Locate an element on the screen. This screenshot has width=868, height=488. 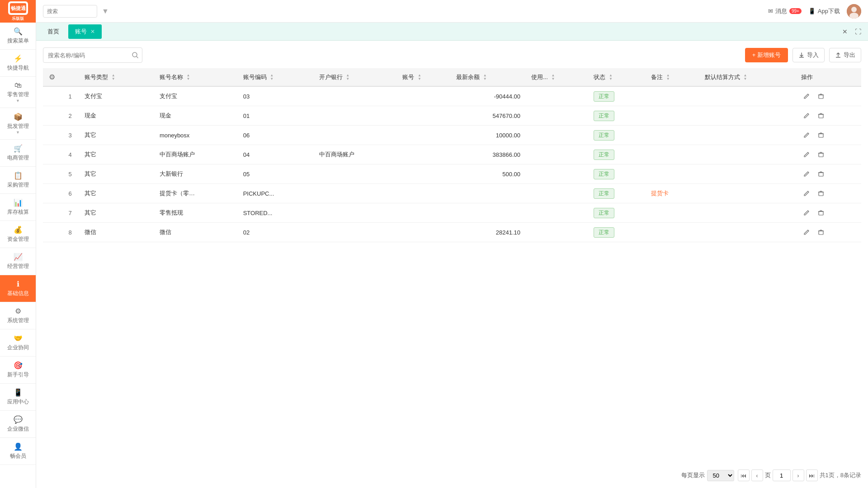
sidebar-item-retail-mgmt: 🛍 零售管理 ▼ is located at coordinates (18, 92).